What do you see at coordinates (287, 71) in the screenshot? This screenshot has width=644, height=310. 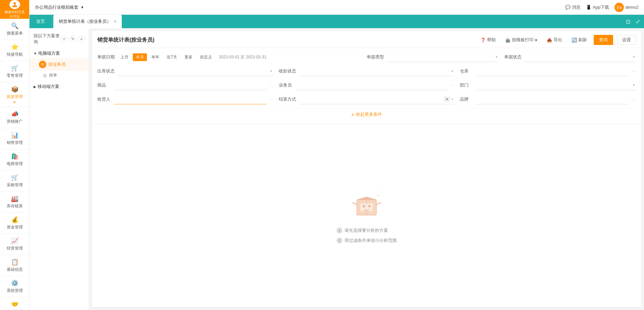 I see `collect-status-label: 收款状态` at bounding box center [287, 71].